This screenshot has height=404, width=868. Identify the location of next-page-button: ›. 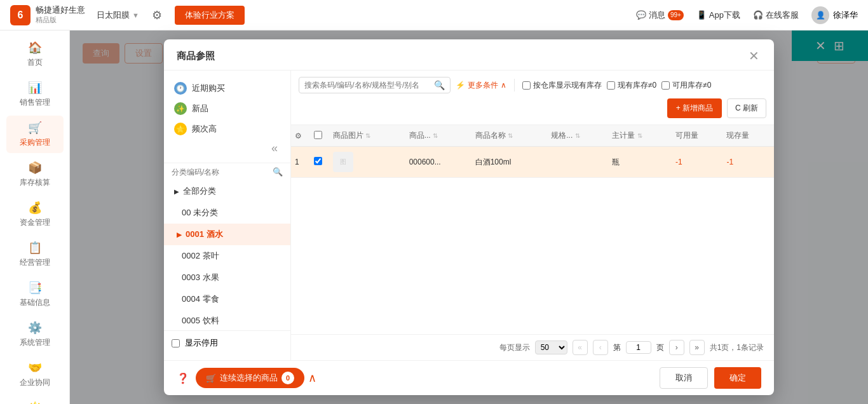
(677, 347).